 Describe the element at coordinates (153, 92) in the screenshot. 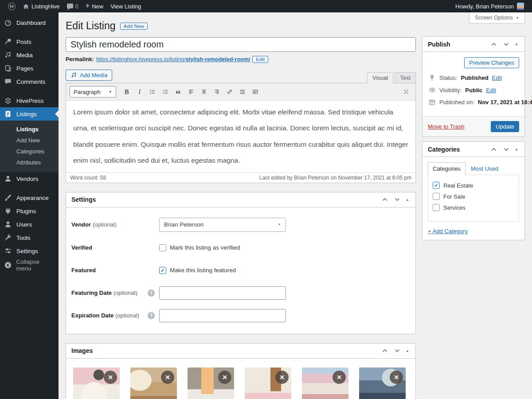

I see `bullet-list-button` at that location.